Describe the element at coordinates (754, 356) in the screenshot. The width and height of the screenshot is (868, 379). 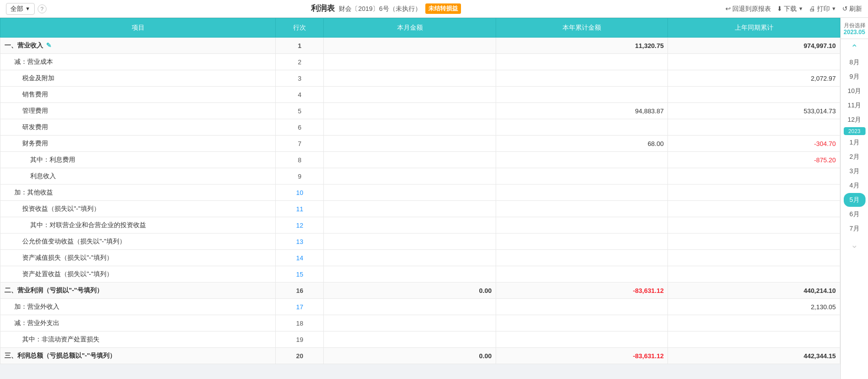
I see `cell-prev: 442,344.15` at that location.